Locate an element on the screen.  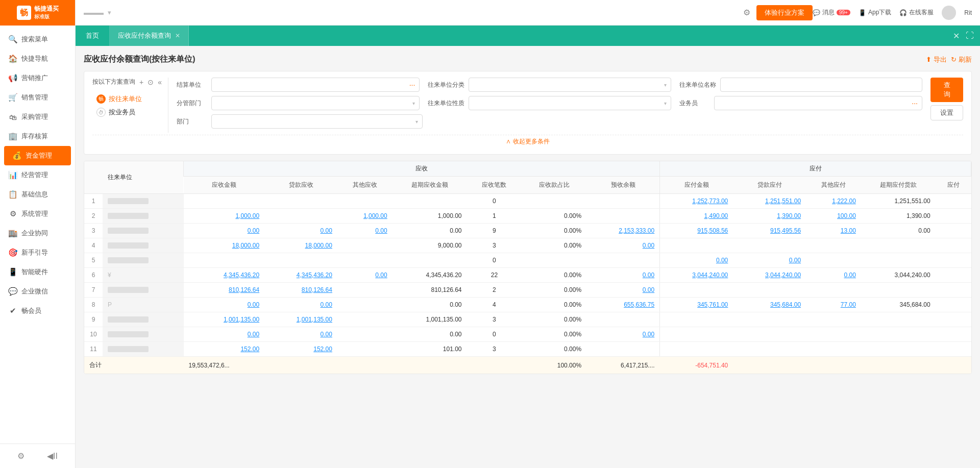
col-ap-loan-header: 贷款应付 is located at coordinates (770, 185).